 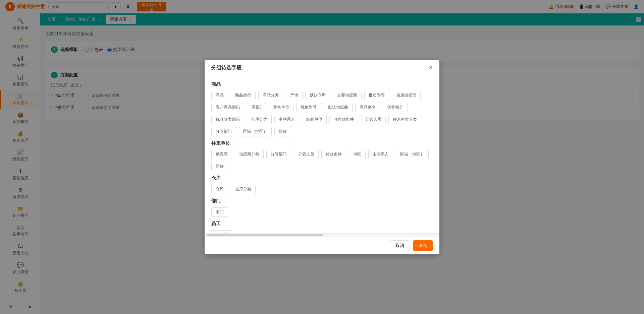 What do you see at coordinates (405, 120) in the screenshot?
I see `field-tag: 往来单位分类` at bounding box center [405, 120].